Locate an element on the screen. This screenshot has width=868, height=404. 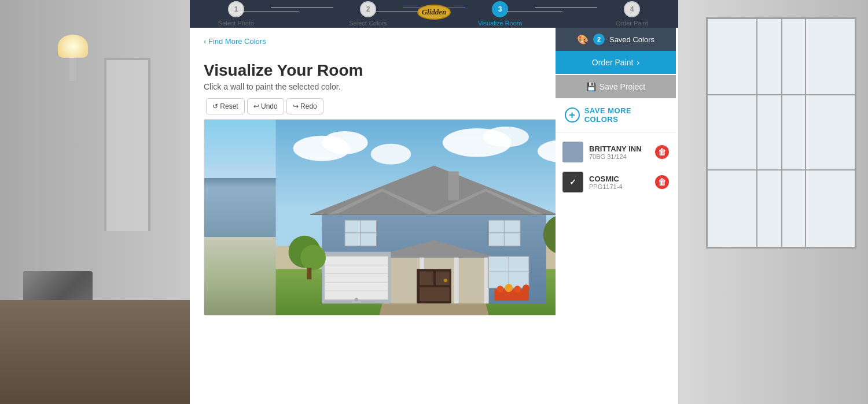
color-info-1: BRITTANY INN 70BG 31/124 is located at coordinates (619, 153).